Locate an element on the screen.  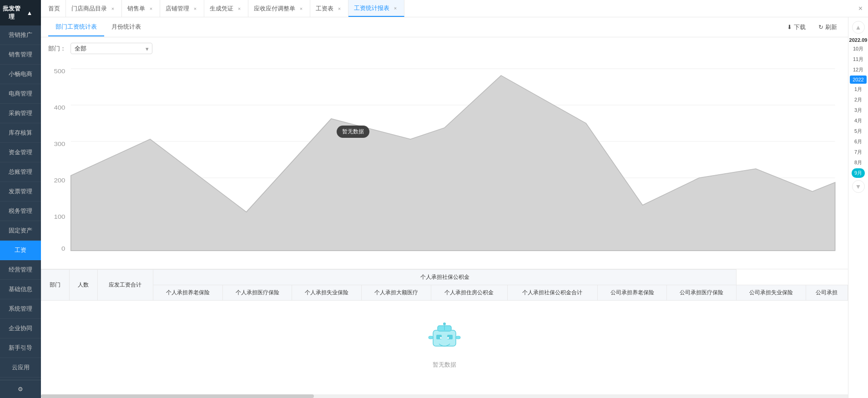
th-personal-pension: 个人承担养老保险 is located at coordinates (188, 293).